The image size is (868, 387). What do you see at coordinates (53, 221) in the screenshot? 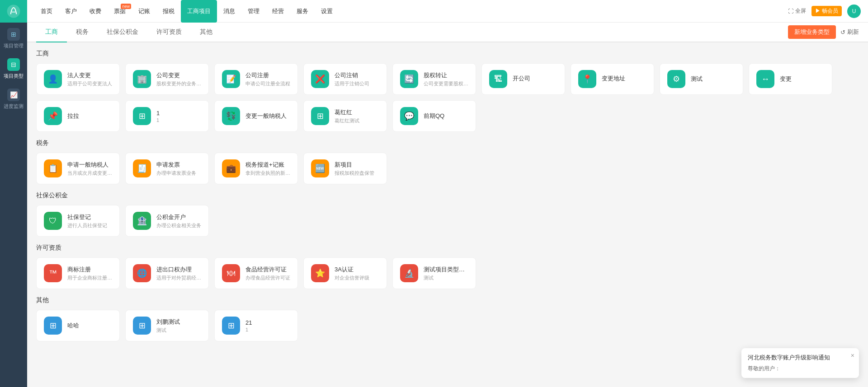
I see `card-icon: 🛡` at bounding box center [53, 221].